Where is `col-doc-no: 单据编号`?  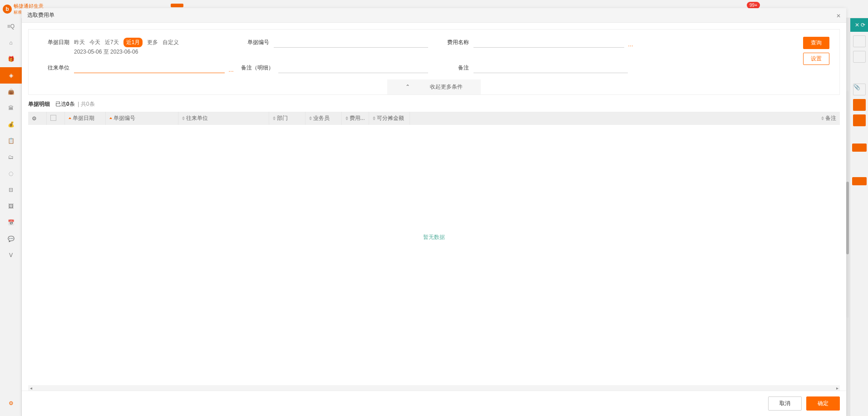
col-doc-no: 单据编号 is located at coordinates (142, 118).